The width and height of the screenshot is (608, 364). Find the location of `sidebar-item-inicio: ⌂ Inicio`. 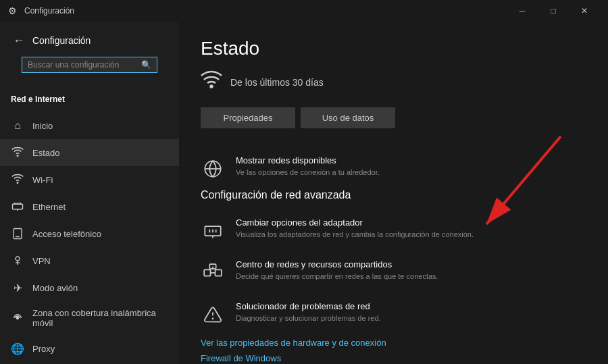

sidebar-item-inicio: ⌂ Inicio is located at coordinates (89, 126).